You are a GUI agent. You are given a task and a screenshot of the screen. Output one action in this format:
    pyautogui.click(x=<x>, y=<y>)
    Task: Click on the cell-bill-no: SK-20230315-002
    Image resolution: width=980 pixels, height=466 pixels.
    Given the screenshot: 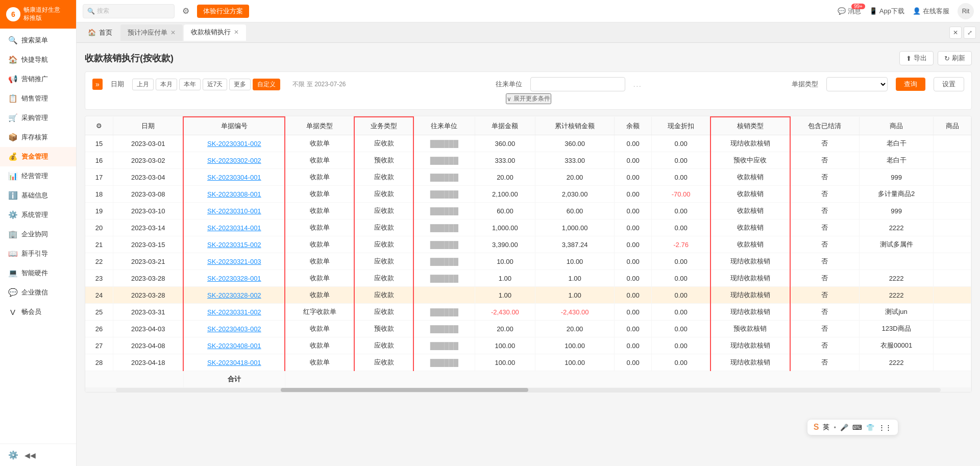 What is the action you would take?
    pyautogui.click(x=234, y=245)
    